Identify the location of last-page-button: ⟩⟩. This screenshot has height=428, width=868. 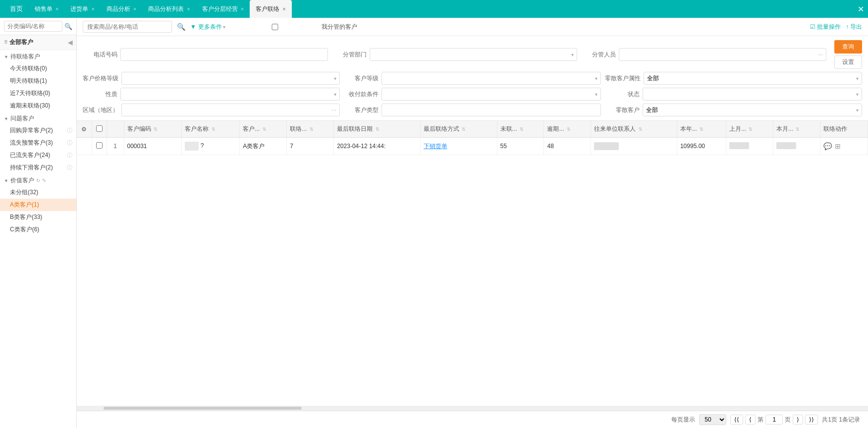
(812, 420).